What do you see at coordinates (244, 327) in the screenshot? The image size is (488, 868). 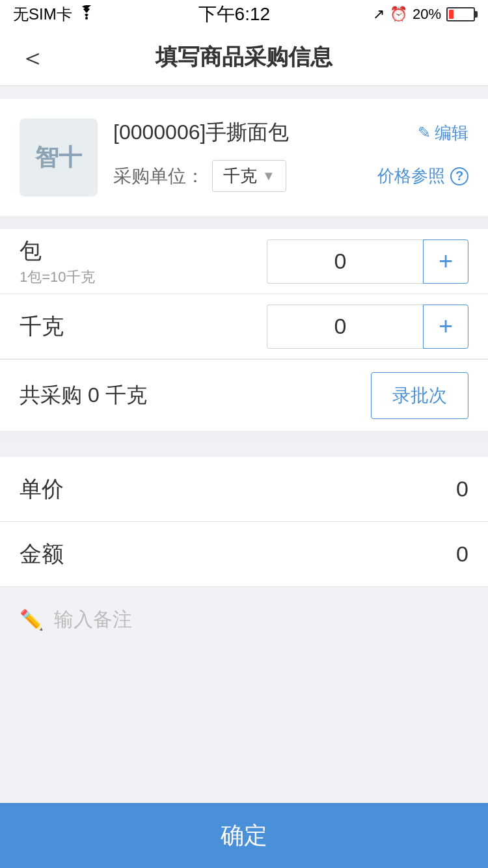 I see `kg-input-row: 千克 +` at bounding box center [244, 327].